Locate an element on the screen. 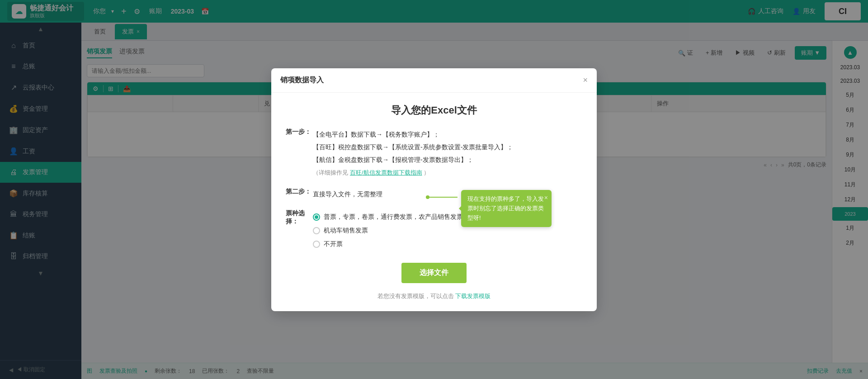  tooltip-close-btn: × is located at coordinates (546, 198).